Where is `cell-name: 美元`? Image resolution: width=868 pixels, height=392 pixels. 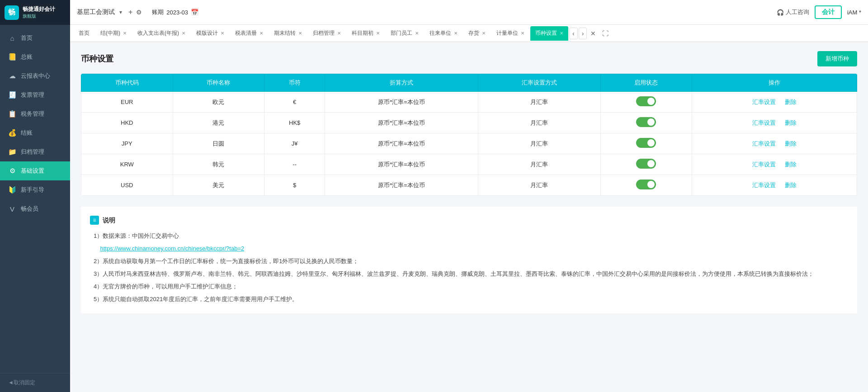
cell-name: 美元 is located at coordinates (219, 185).